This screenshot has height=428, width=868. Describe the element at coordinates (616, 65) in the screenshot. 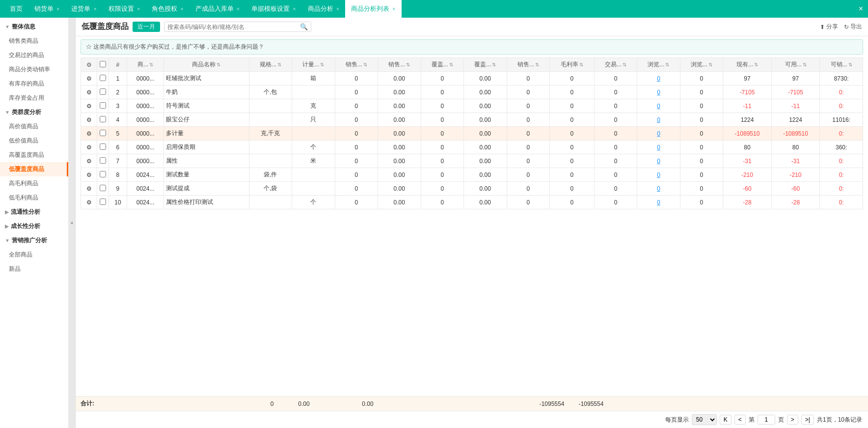

I see `col-trade: 交易...⇅` at that location.